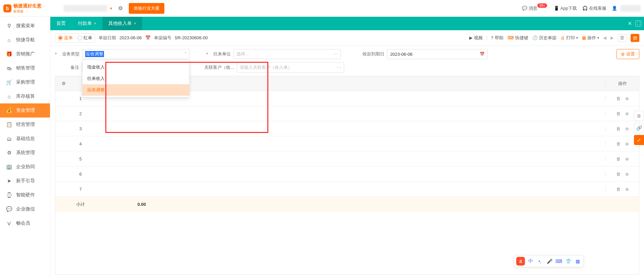 This screenshot has width=644, height=278. What do you see at coordinates (612, 38) in the screenshot?
I see `next-button: ▶` at bounding box center [612, 38].